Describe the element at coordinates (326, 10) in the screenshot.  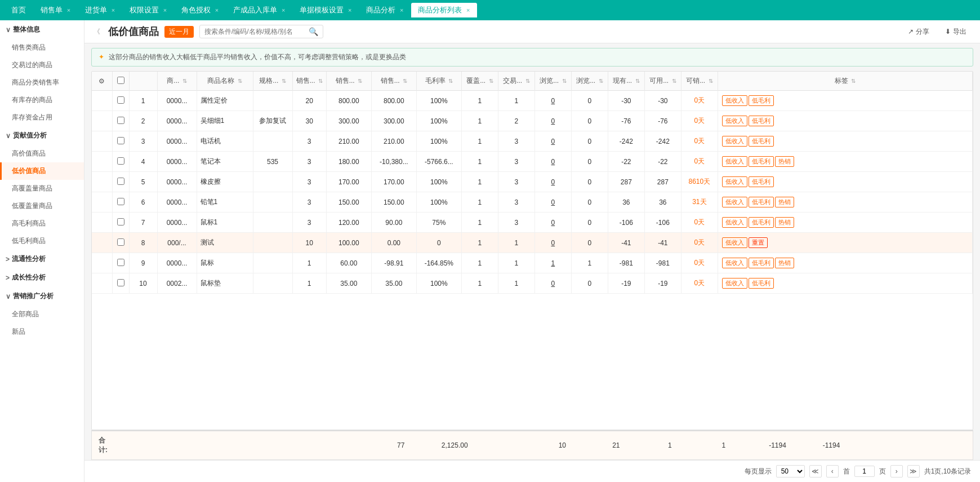
I see `nav-template: 单据模板设置 ×` at that location.